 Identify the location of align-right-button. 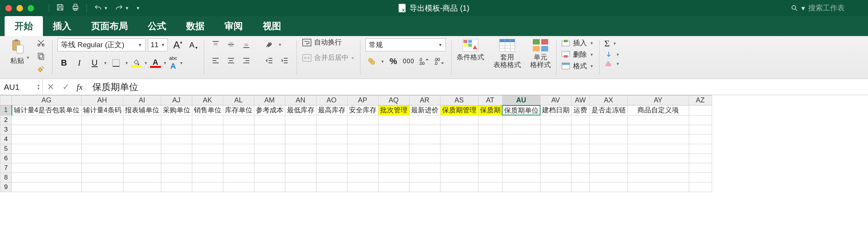
(246, 61).